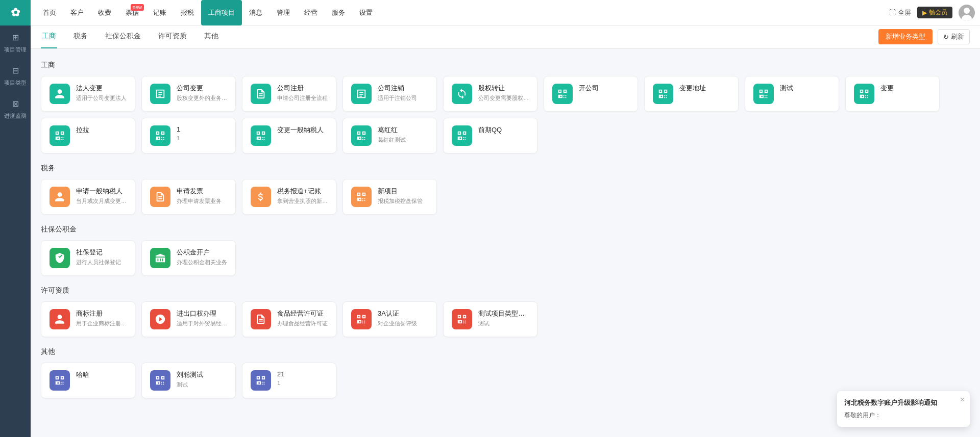 The width and height of the screenshot is (980, 437). What do you see at coordinates (173, 37) in the screenshot?
I see `tab-xuke: 许可资质` at bounding box center [173, 37].